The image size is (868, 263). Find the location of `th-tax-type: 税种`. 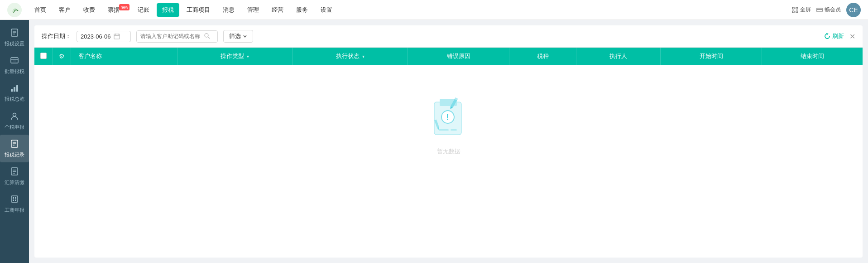

th-tax-type: 税种 is located at coordinates (543, 56).